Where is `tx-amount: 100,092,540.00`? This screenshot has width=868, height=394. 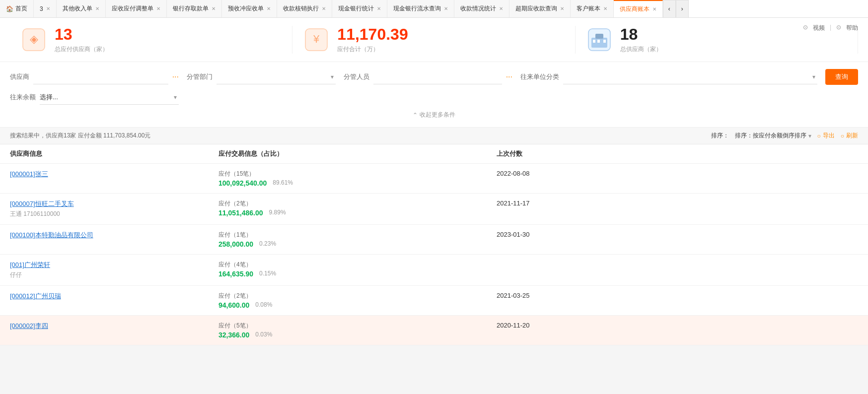
tx-amount: 100,092,540.00 is located at coordinates (242, 183).